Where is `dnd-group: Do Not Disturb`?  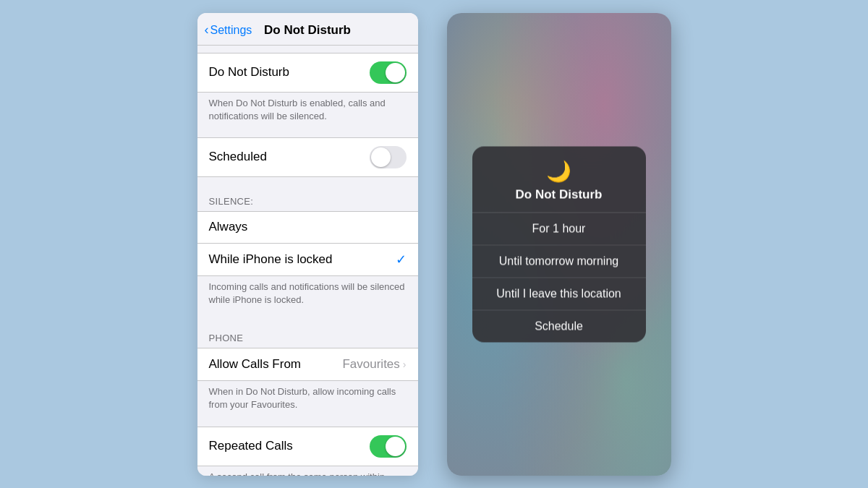
dnd-group: Do Not Disturb is located at coordinates (308, 72).